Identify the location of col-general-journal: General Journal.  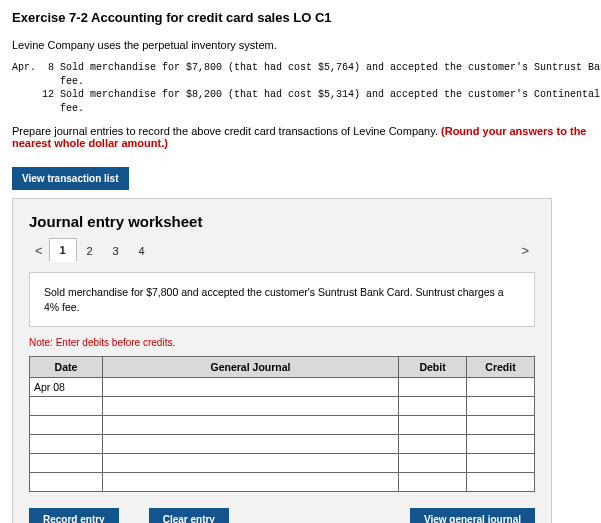
(251, 368).